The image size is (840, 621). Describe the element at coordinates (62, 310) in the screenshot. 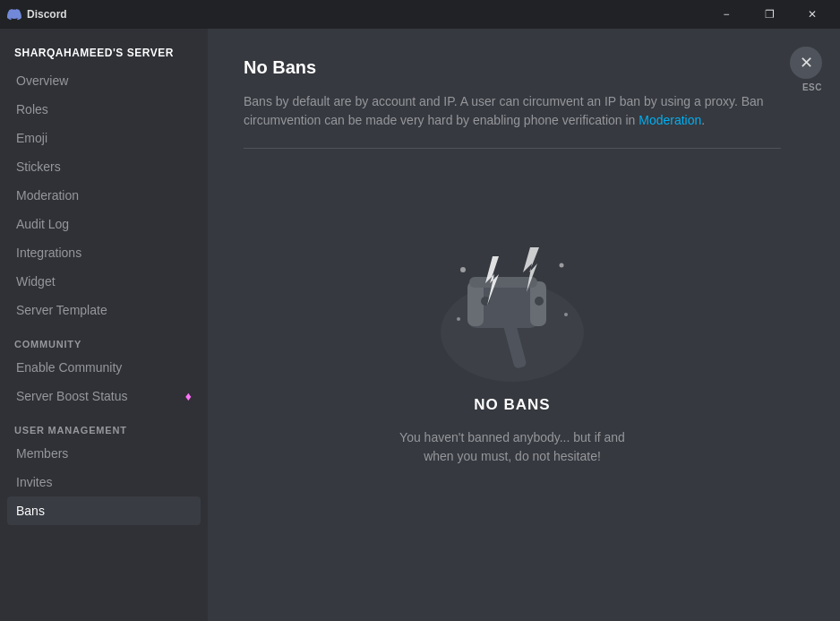

I see `sidebar-item-label: Server Template` at that location.